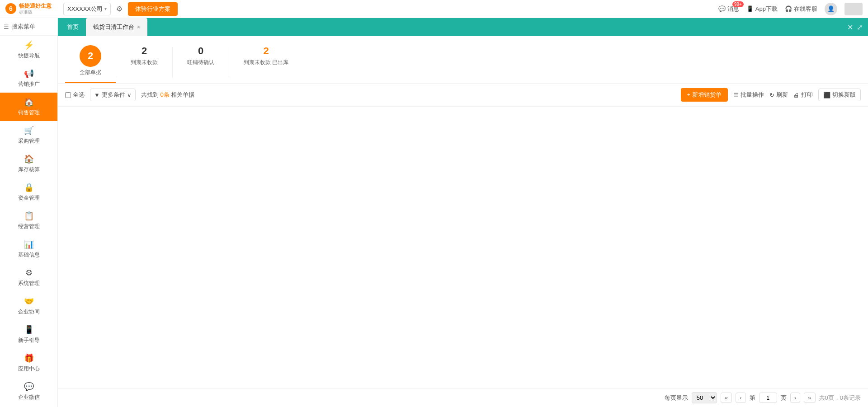 The width and height of the screenshot is (868, 407). I want to click on service-icon: 🎧, so click(788, 9).